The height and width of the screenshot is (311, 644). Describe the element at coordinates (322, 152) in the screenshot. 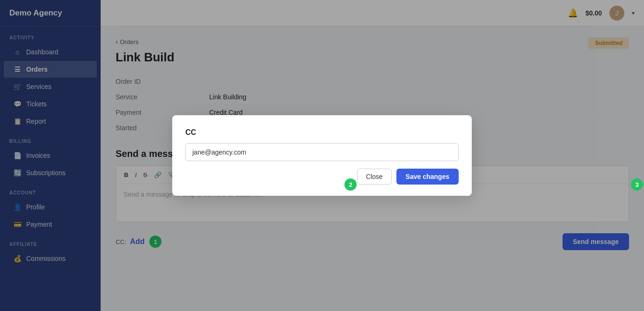

I see `cc-email-input` at that location.